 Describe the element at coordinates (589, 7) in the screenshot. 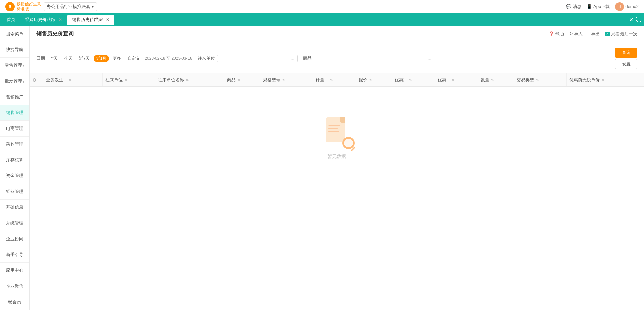

I see `download-icon: 📱` at that location.